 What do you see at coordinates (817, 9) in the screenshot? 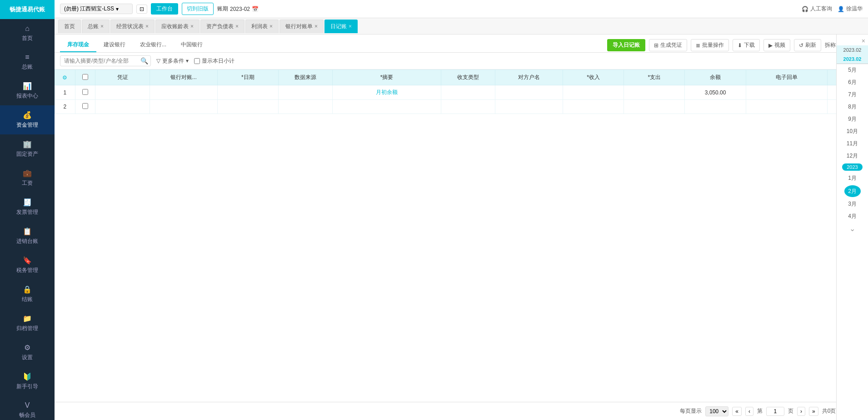
I see `support-link: 🎧 人工客询` at bounding box center [817, 9].